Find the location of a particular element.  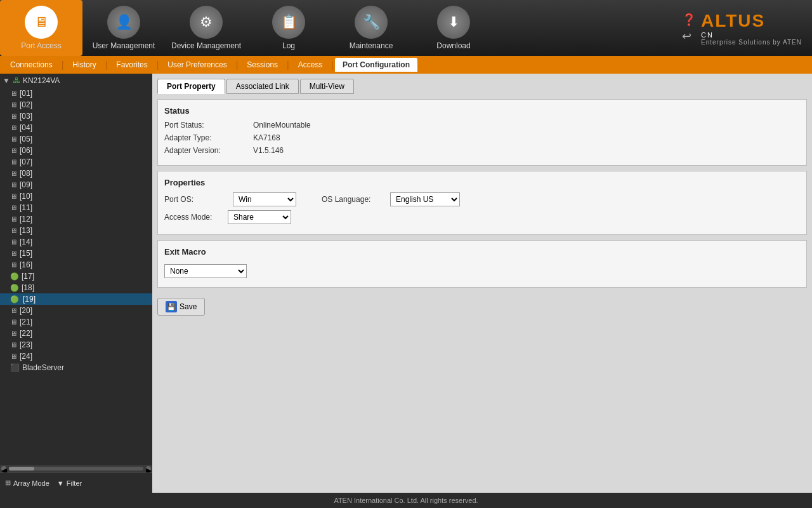

properties-title: Properties is located at coordinates (482, 183).